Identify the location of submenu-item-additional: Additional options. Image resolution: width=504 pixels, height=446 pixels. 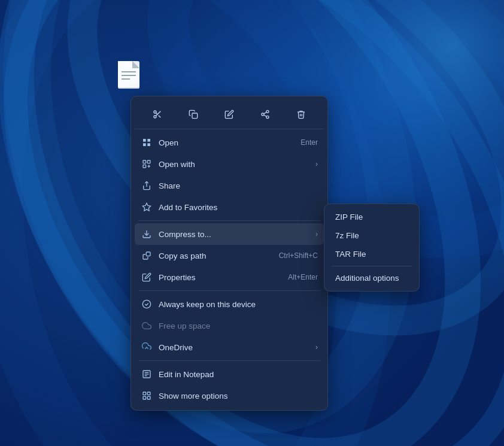
(372, 278).